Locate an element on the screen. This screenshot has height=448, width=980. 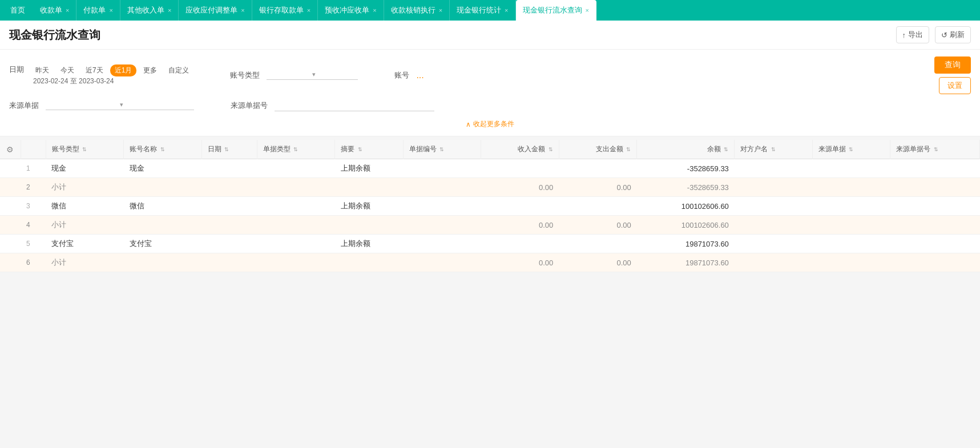
date-opt-7days: 近7天 is located at coordinates (95, 71).